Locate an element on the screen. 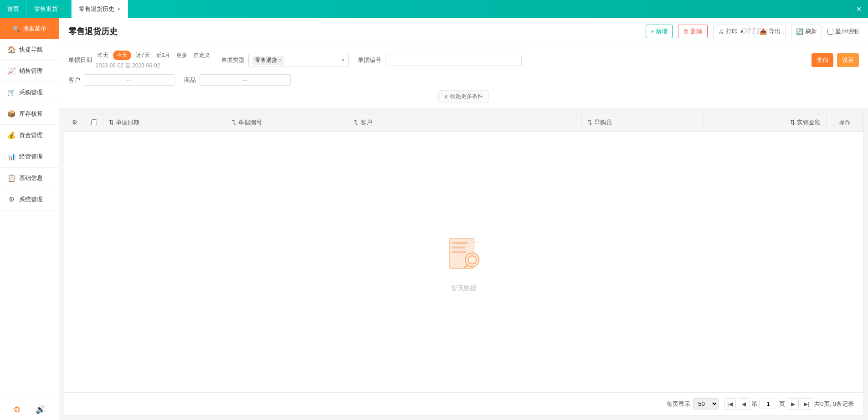 Image resolution: width=868 pixels, height=420 pixels. date-shortcuts: 昨天 今天 近7天 近1月 更多 自定义 is located at coordinates (154, 56).